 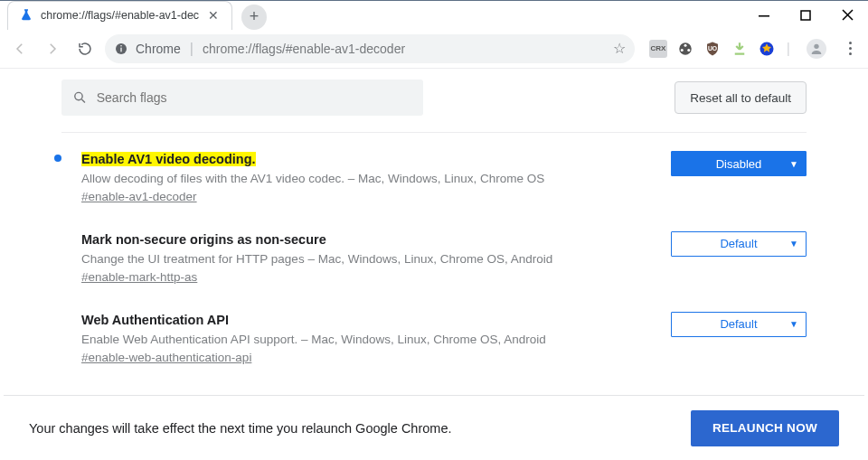 What do you see at coordinates (767, 49) in the screenshot?
I see `extension-icon-badge` at bounding box center [767, 49].